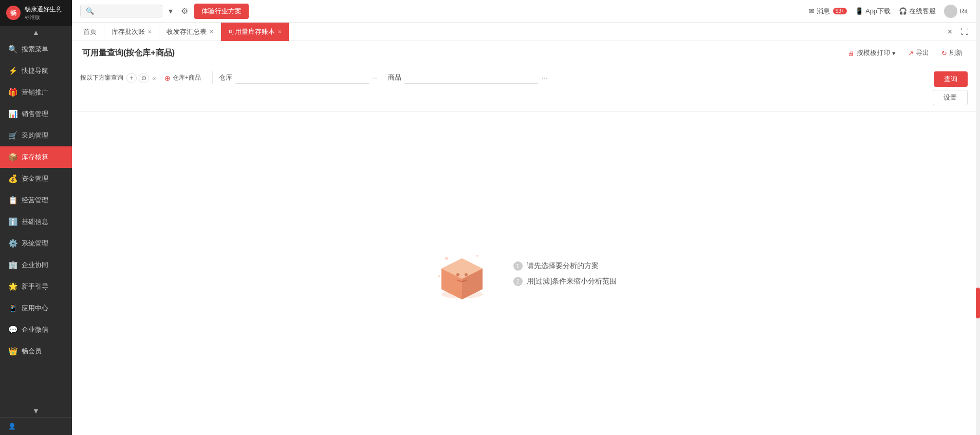 This screenshot has width=980, height=435. Describe the element at coordinates (36, 114) in the screenshot. I see `sidebar-item-sales: 📊 销售管理` at that location.